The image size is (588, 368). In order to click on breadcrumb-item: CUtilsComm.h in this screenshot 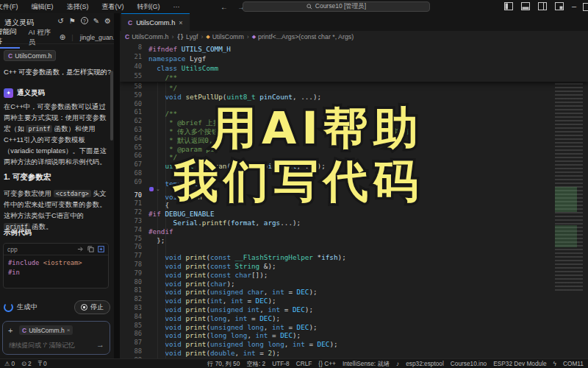, I will do `click(147, 37)`.